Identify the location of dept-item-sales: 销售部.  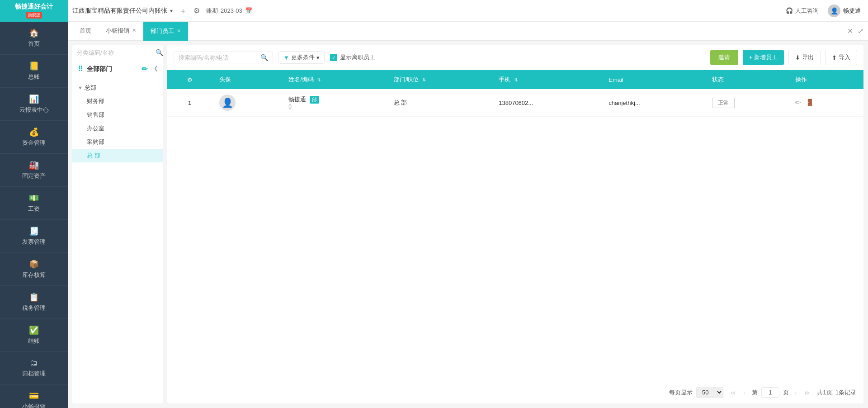
(118, 115).